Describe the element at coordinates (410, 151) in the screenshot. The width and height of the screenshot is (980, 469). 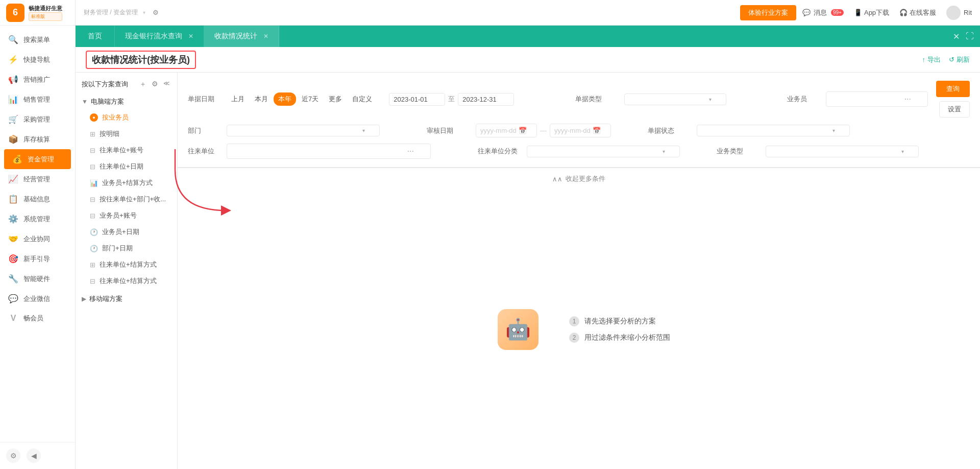
I see `counterpart-dots: ···` at that location.